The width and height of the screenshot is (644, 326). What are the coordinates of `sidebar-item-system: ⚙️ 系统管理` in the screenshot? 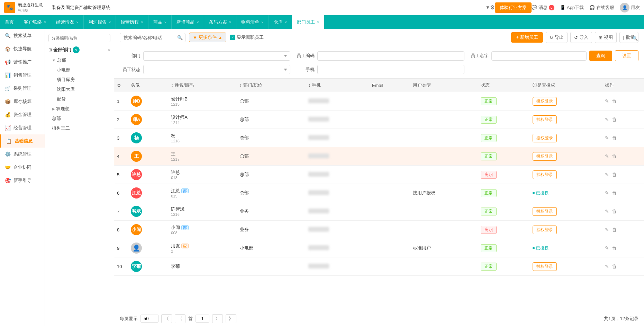 It's located at (22, 154).